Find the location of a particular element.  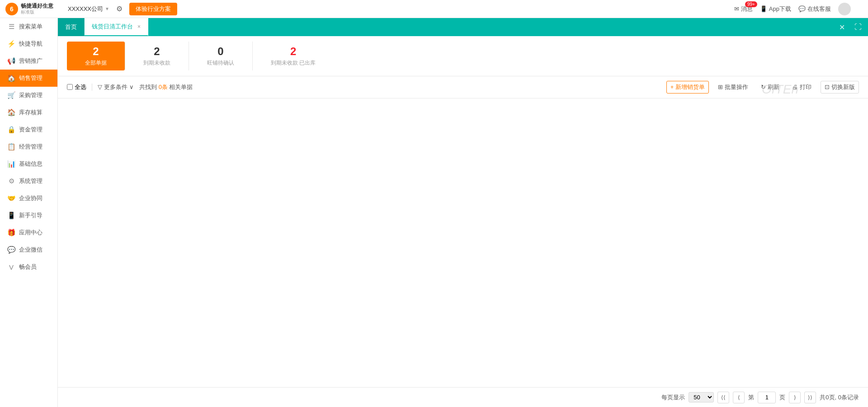

toolbar: 全选 ▽ 更多条件 ∨ 共找到 0条 相关单据 + 新增销货单 is located at coordinates (463, 88).